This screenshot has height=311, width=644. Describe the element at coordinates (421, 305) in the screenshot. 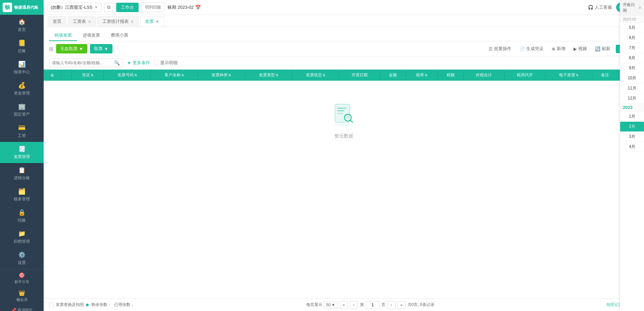

I see `total-records: 共0页, 0条记录` at that location.